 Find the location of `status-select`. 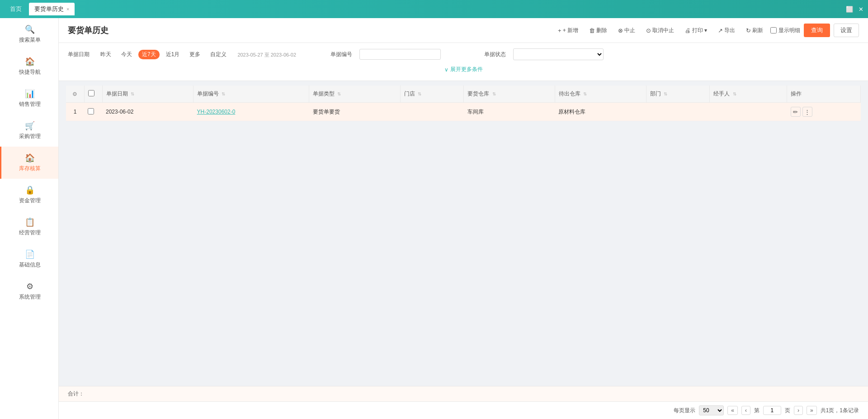

status-select is located at coordinates (558, 54).